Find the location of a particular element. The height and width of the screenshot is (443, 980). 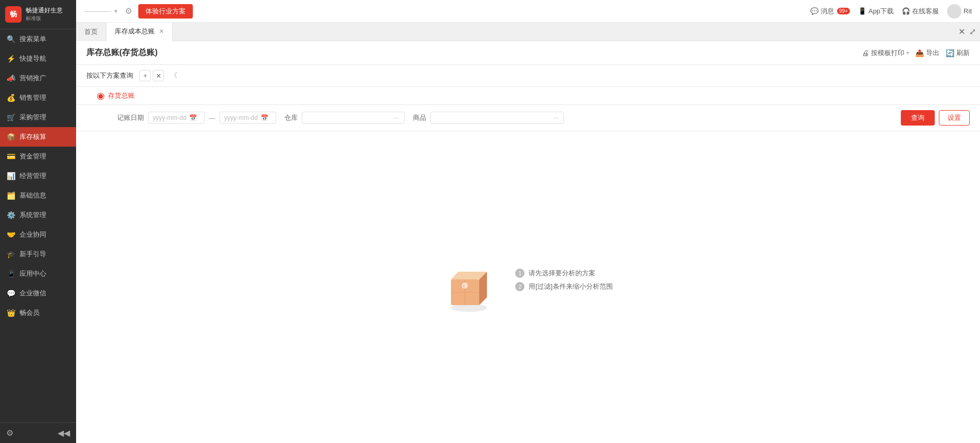

warehouse-more-icon: ··· is located at coordinates (396, 118).